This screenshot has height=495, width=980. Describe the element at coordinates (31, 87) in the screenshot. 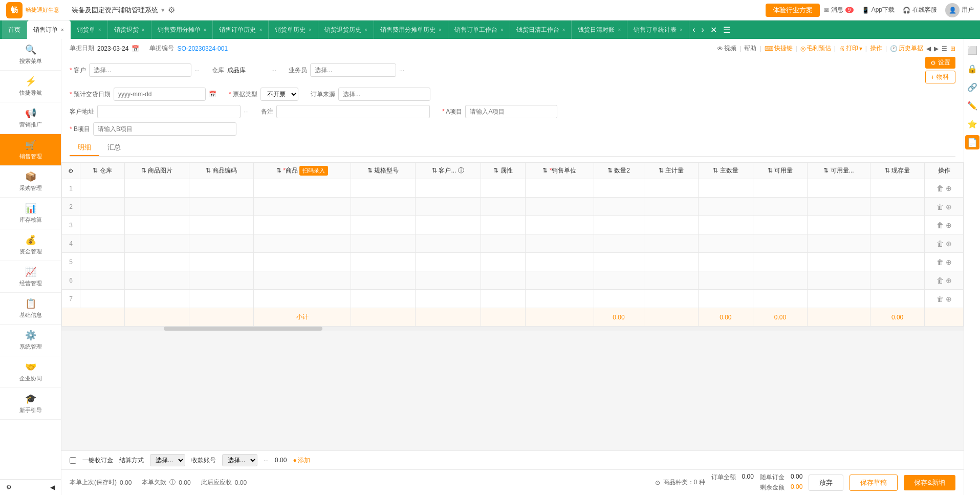

I see `sidebar-item-nav: ⚡ 快捷导航` at that location.